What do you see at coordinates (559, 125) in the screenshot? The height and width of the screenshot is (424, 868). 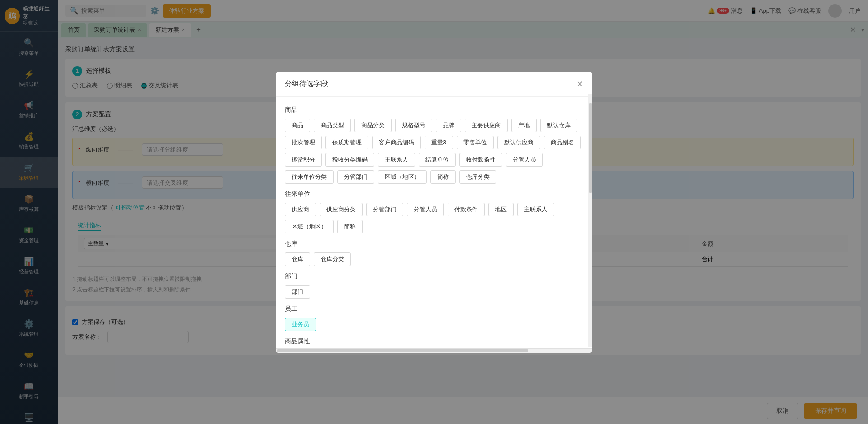 I see `field-tag-default-warehouse: 默认仓库` at bounding box center [559, 125].